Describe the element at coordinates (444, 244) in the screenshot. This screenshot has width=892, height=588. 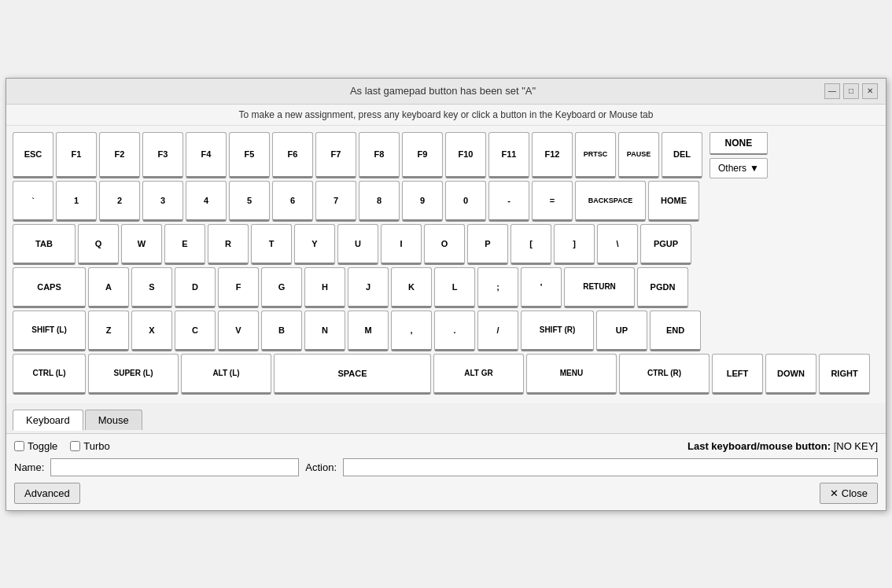
I see `key-o: O` at that location.